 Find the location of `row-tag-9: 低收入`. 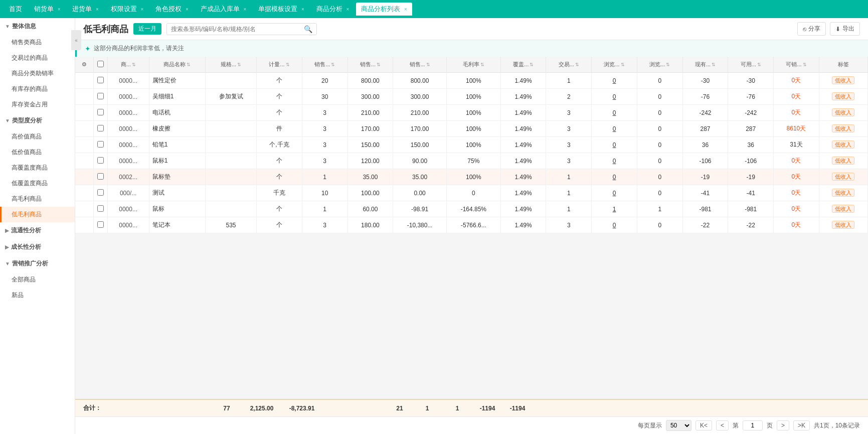

row-tag-9: 低收入 is located at coordinates (843, 225).